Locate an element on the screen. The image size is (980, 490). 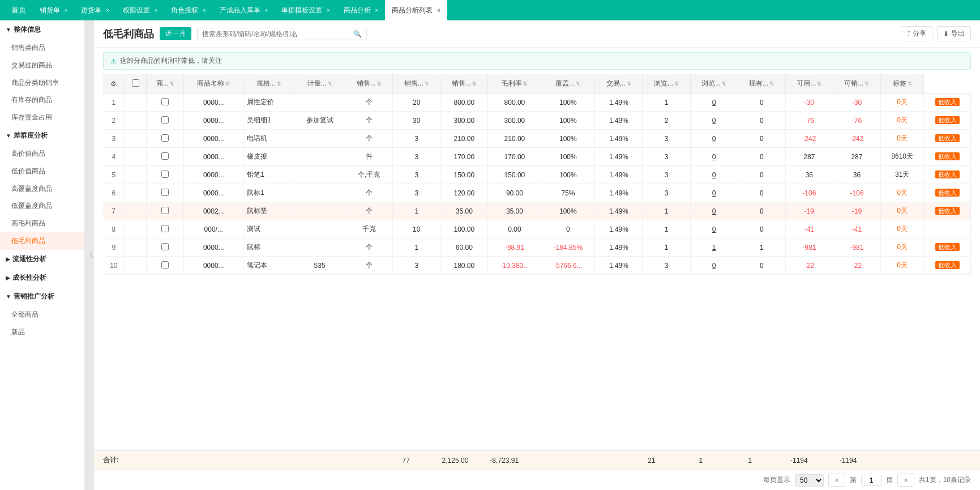
nav-close-inbound: × is located at coordinates (267, 10).